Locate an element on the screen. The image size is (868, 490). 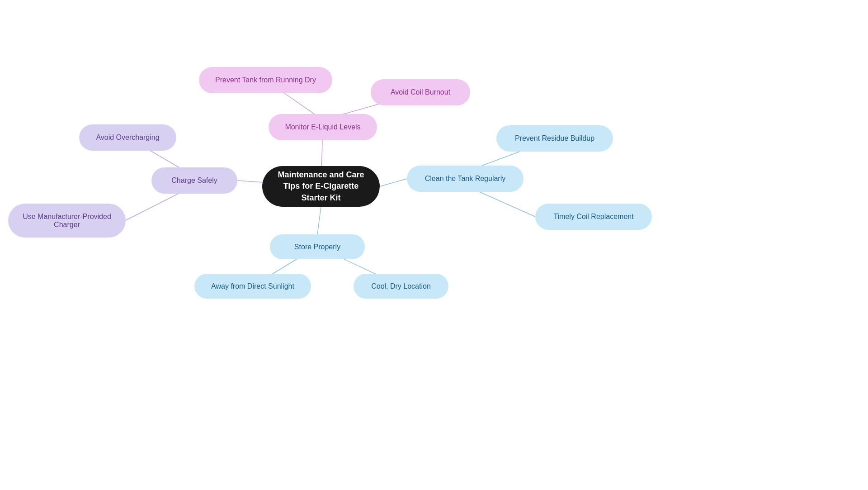
manufacturer-charger-node: Use Manufacturer-Provided Charger is located at coordinates (67, 221).